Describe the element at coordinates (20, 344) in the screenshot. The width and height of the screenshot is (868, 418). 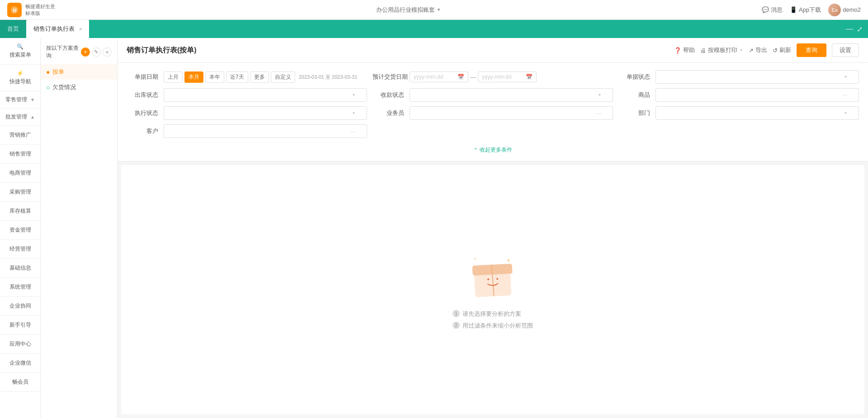
I see `sidebar-item-app-center: 应用中心` at that location.